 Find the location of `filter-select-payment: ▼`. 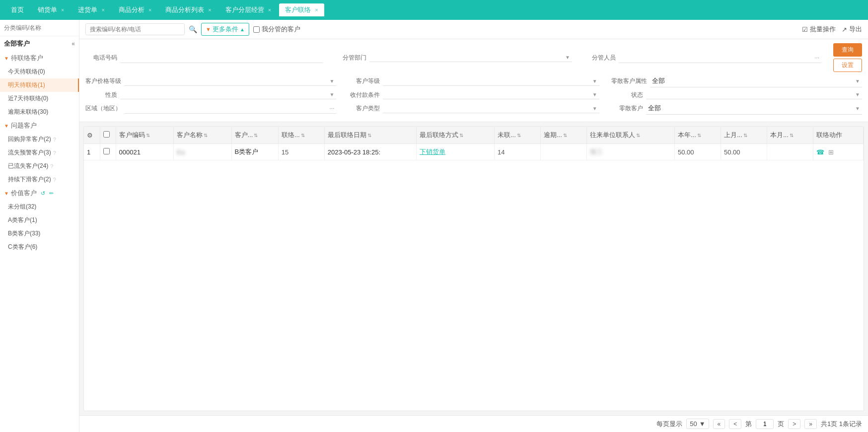

filter-select-payment: ▼ is located at coordinates (491, 95).